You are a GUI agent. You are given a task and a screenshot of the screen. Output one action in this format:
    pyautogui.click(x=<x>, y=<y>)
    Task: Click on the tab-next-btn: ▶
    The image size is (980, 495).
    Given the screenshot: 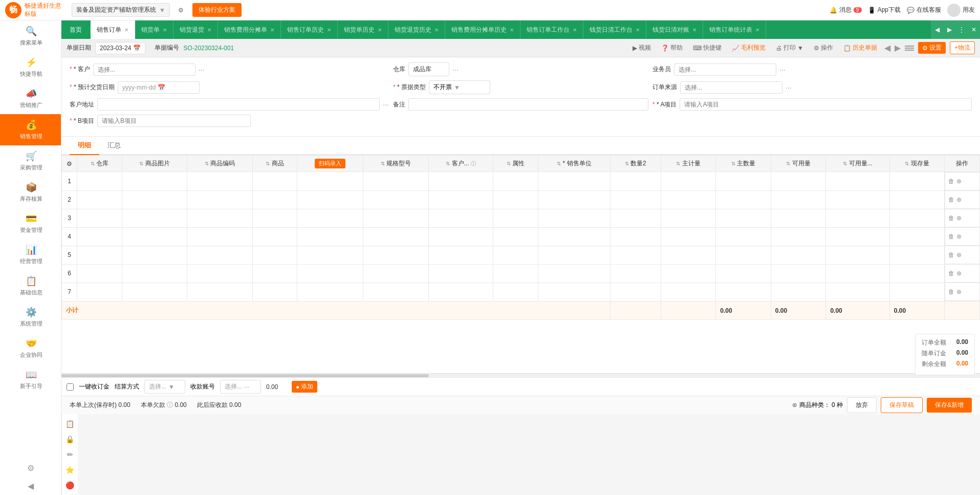 What is the action you would take?
    pyautogui.click(x=949, y=30)
    